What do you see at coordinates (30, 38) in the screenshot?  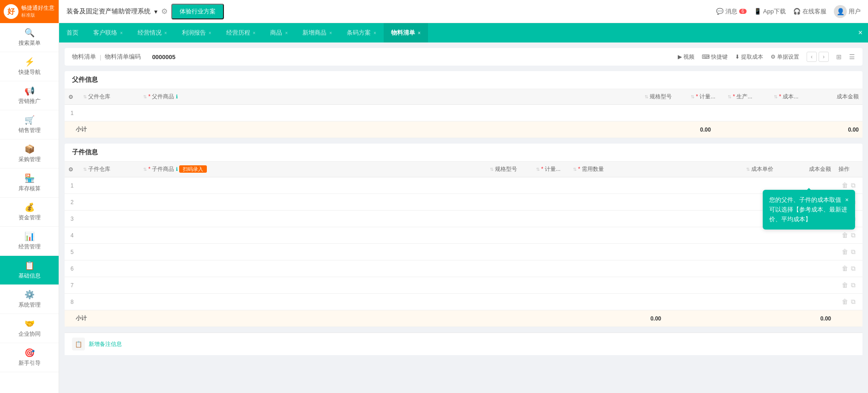 I see `sidebar-item-search: 🔍 搜索菜单` at bounding box center [30, 38].